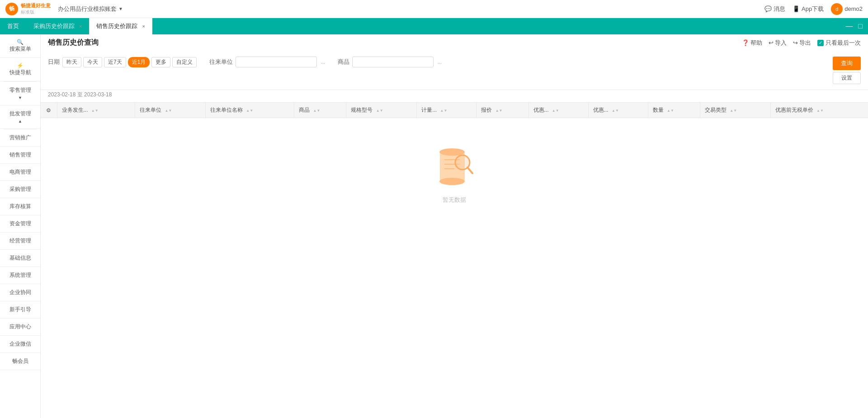 The image size is (868, 418). What do you see at coordinates (821, 43) in the screenshot?
I see `checkbox-icon: ✓` at bounding box center [821, 43].